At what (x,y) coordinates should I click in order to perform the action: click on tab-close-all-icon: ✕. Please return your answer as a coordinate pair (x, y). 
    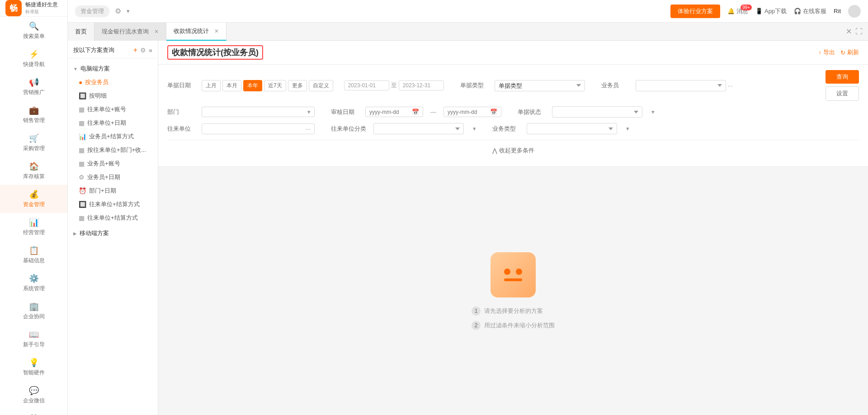
    Looking at the image, I should click on (849, 32).